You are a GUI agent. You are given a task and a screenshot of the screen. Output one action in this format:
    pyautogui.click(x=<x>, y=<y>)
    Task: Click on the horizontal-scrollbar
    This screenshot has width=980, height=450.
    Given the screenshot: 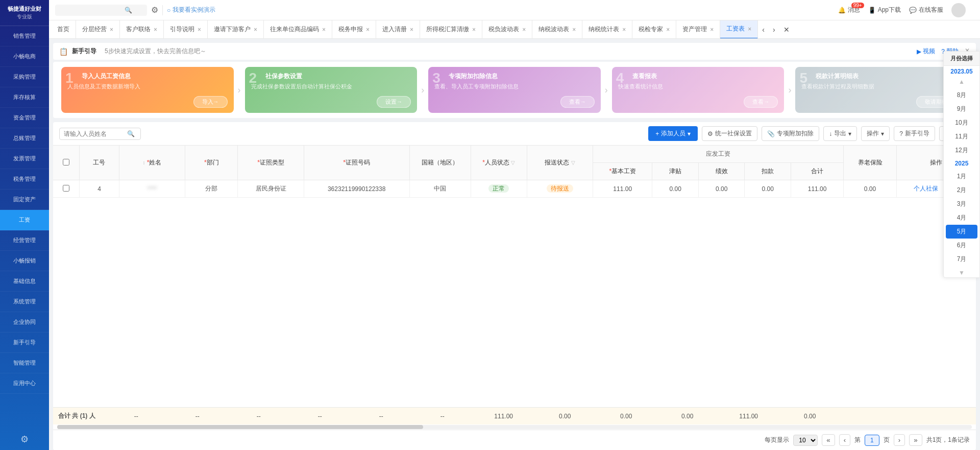 What is the action you would take?
    pyautogui.click(x=514, y=427)
    